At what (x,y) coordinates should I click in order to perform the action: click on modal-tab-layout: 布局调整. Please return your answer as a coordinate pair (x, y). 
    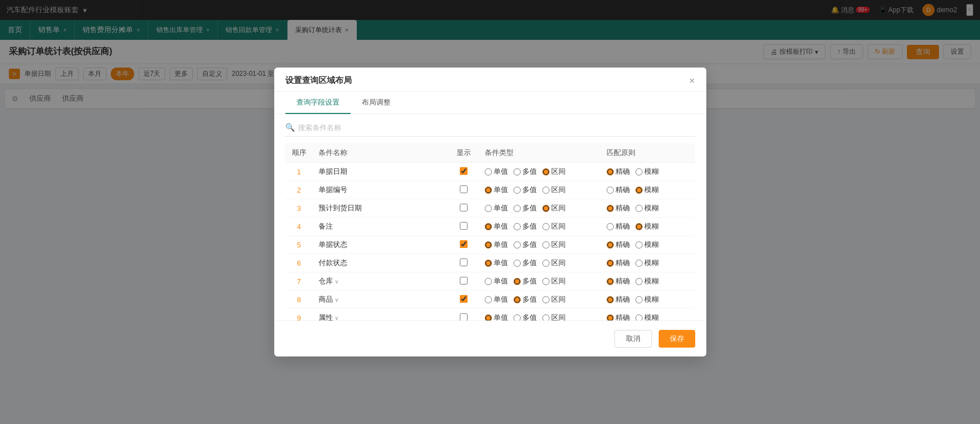
    Looking at the image, I should click on (376, 103).